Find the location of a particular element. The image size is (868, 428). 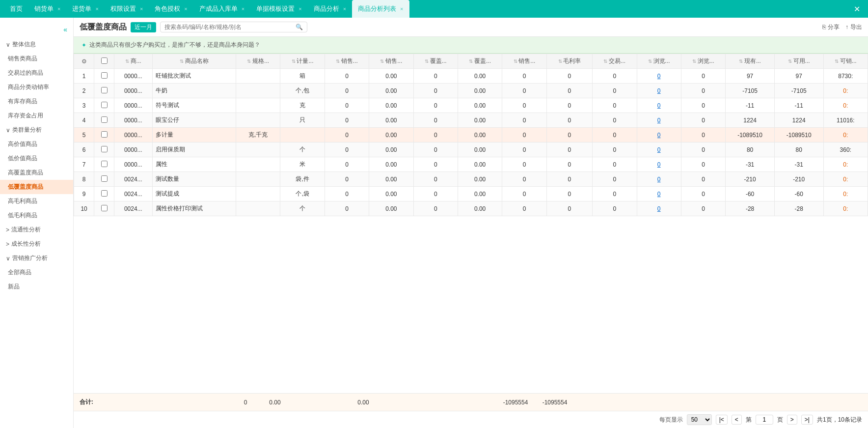

col-current-stock: 现有... is located at coordinates (750, 61).